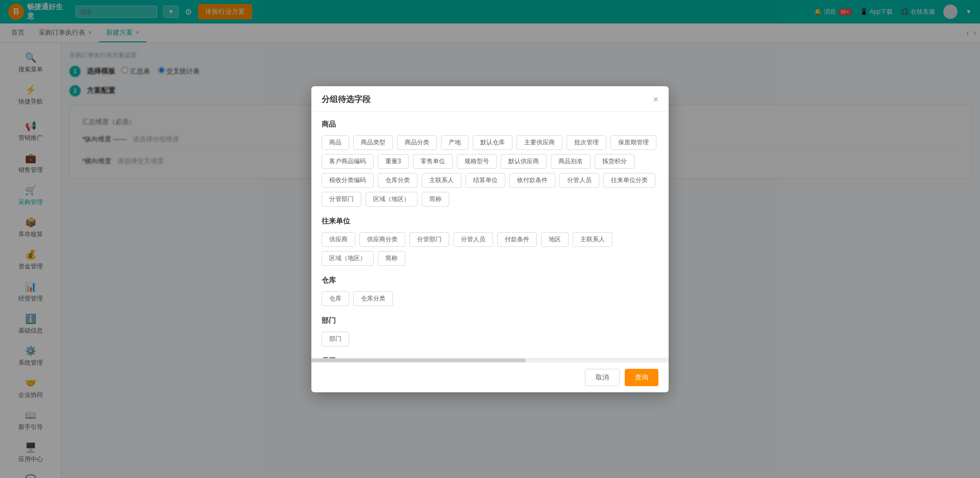 This screenshot has width=980, height=478. What do you see at coordinates (571, 161) in the screenshot?
I see `field-tag-goods-alias: 商品别名` at bounding box center [571, 161].